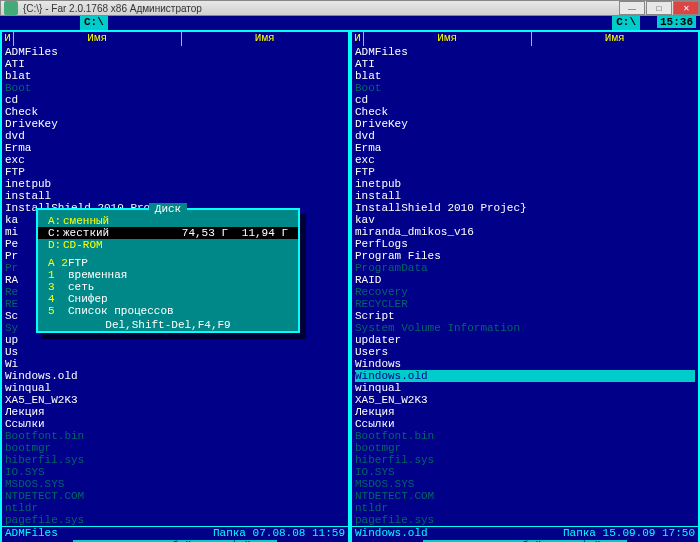 This screenshot has height=542, width=700. What do you see at coordinates (175, 352) in the screenshot?
I see `file-item: Us` at bounding box center [175, 352].